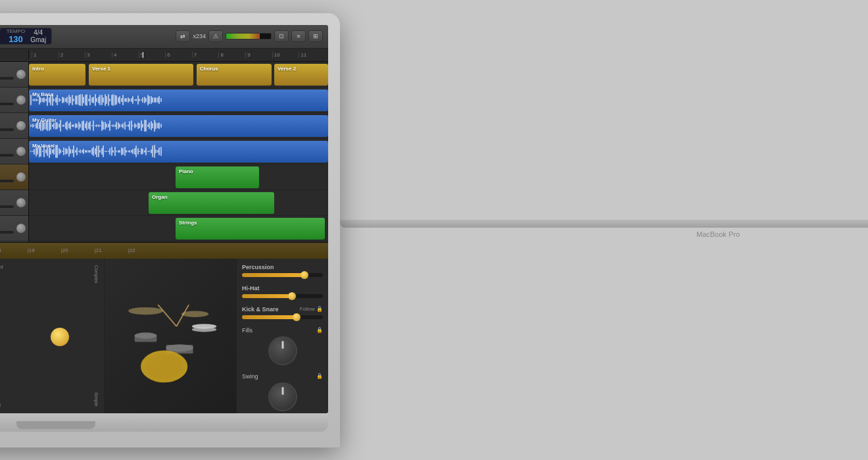  What do you see at coordinates (7, 173) in the screenshot?
I see `track-name-piano: Grand Piano` at bounding box center [7, 173].